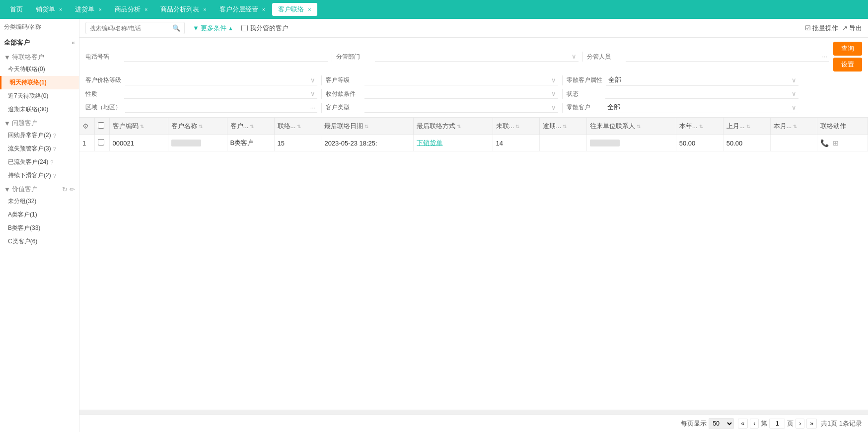 The width and height of the screenshot is (868, 432). I want to click on sort-icon-date: ⇅, so click(366, 126).